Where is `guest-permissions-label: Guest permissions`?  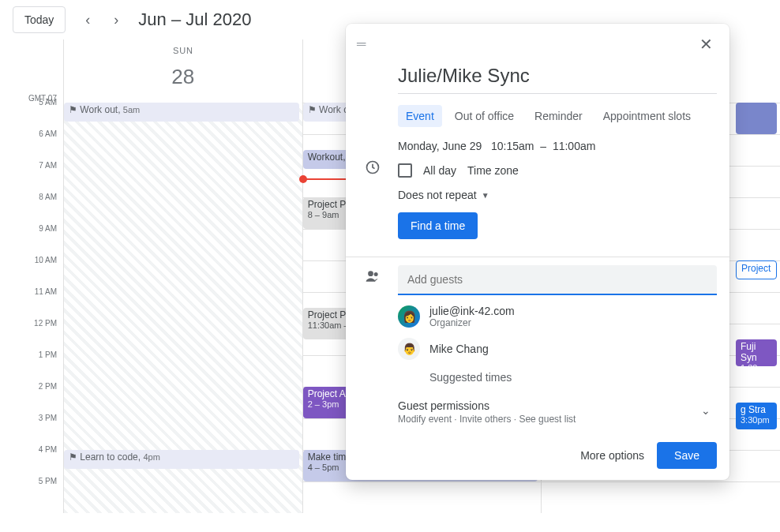
guest-permissions-label: Guest permissions is located at coordinates (557, 406).